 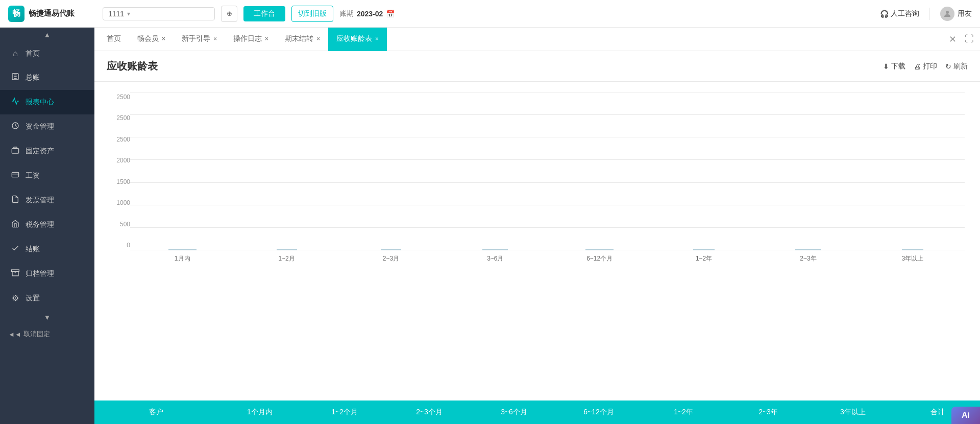 What do you see at coordinates (808, 258) in the screenshot?
I see `x-label-2-3y: 2~3年` at bounding box center [808, 258].